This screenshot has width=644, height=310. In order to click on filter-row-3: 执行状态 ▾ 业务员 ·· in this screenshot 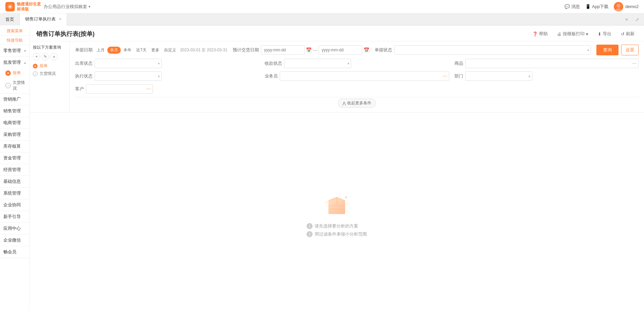, I will do `click(357, 76)`.